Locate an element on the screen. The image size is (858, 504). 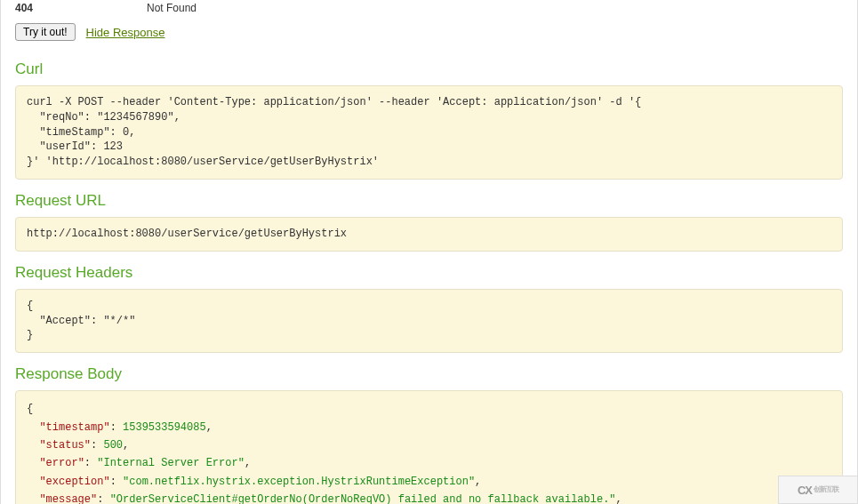
watermark-cn-text: 创新互联 is located at coordinates (826, 490).